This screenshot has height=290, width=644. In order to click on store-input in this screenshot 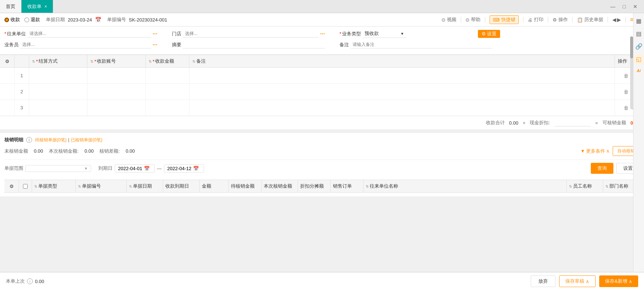, I will do `click(251, 34)`.